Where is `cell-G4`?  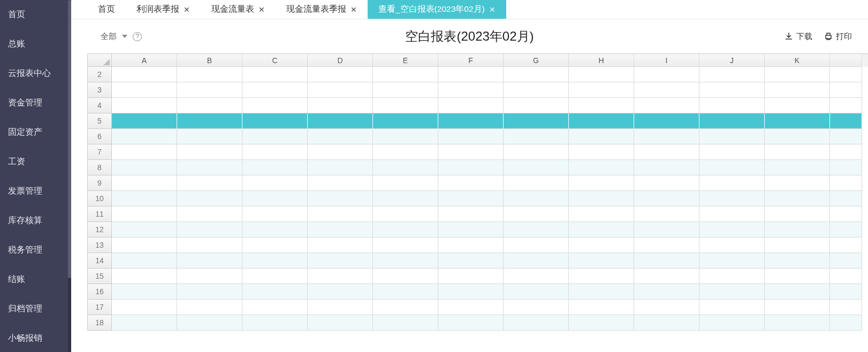 cell-G4 is located at coordinates (536, 106).